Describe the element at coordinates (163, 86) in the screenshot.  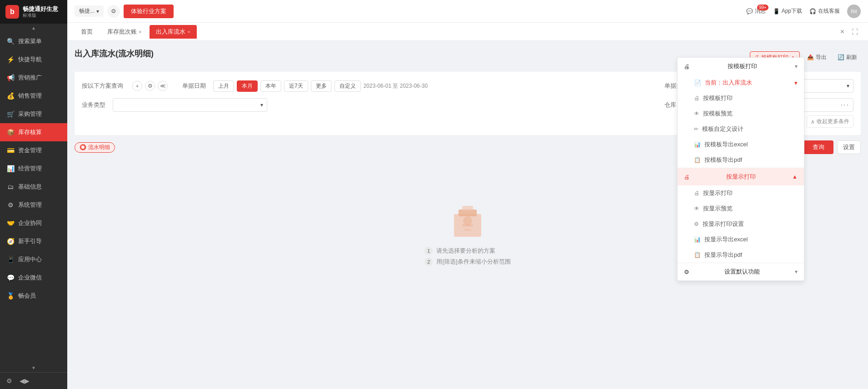
I see `collapse-filter-icon: ≪` at that location.